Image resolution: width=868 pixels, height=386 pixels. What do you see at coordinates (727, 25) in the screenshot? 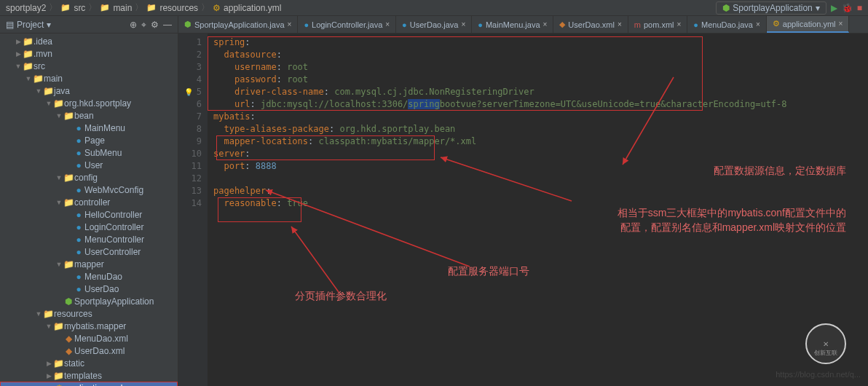
I see `editor-tab-MenuDao-java: ●MenuDao.java×` at bounding box center [727, 25].